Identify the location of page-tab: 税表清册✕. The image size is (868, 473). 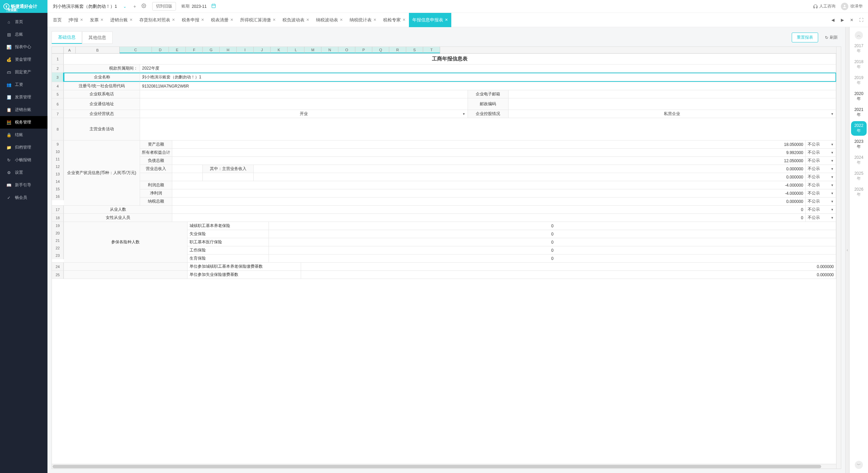
(222, 20).